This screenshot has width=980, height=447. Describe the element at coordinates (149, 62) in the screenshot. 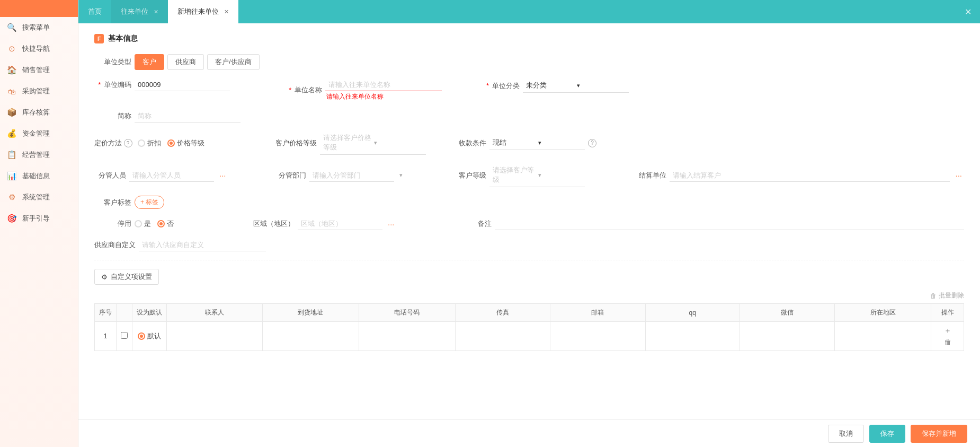

I see `unit-btn-customer: 客户` at that location.